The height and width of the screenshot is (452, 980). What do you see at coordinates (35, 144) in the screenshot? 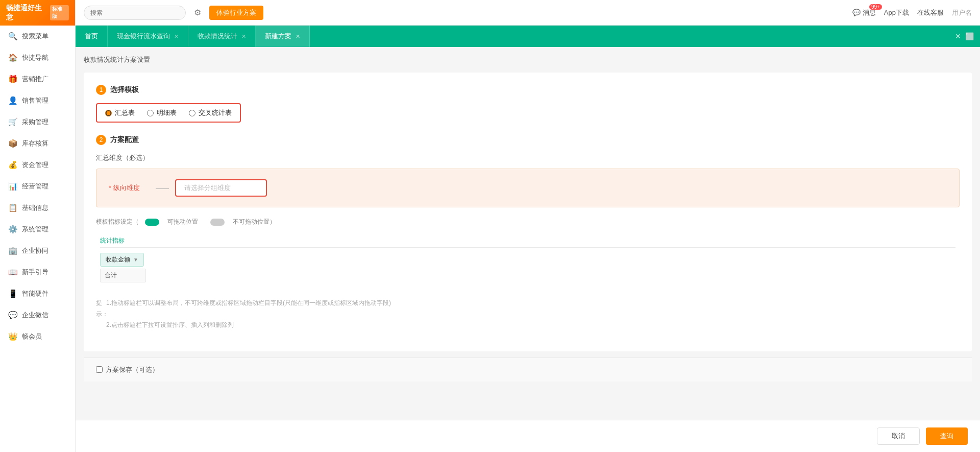
I see `sidebar-item-label: 库存核算` at bounding box center [35, 144].